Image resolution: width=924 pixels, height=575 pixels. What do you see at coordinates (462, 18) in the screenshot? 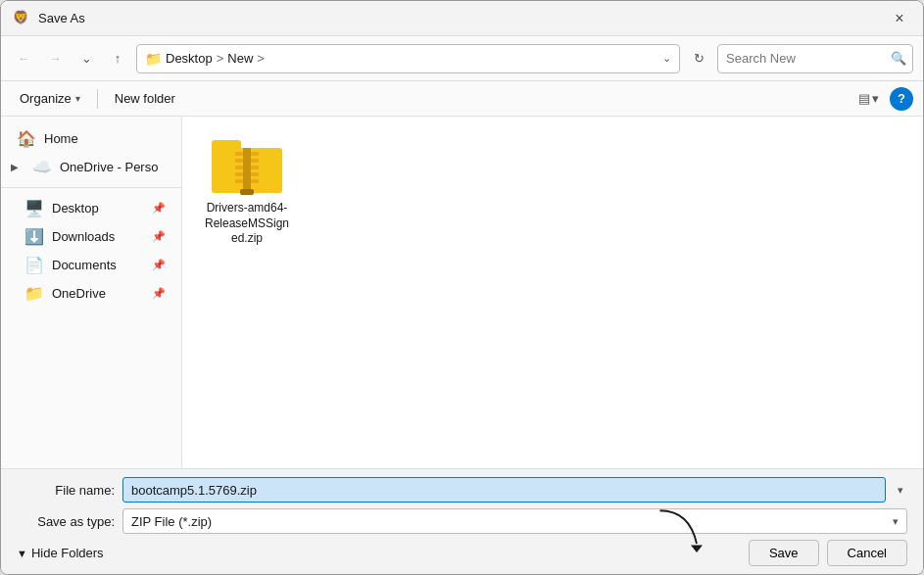
I see `dialog-title: Save As` at bounding box center [462, 18].